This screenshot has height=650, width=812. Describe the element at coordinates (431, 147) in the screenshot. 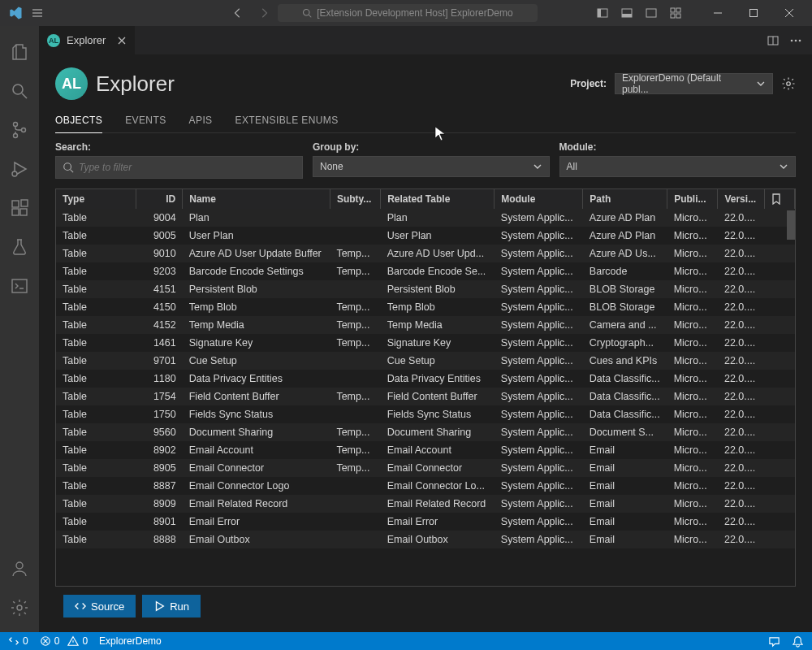

I see `groupby-label: Group by:` at that location.